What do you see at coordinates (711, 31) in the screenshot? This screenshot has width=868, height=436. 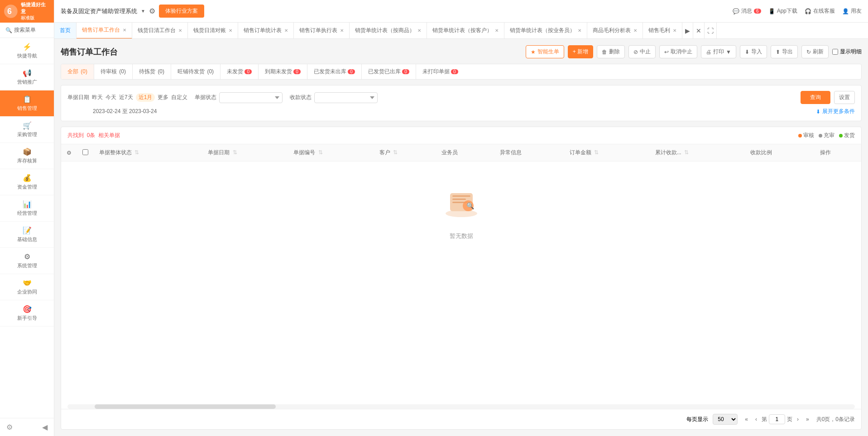 I see `tab-fullscreen: ⛶` at bounding box center [711, 31].